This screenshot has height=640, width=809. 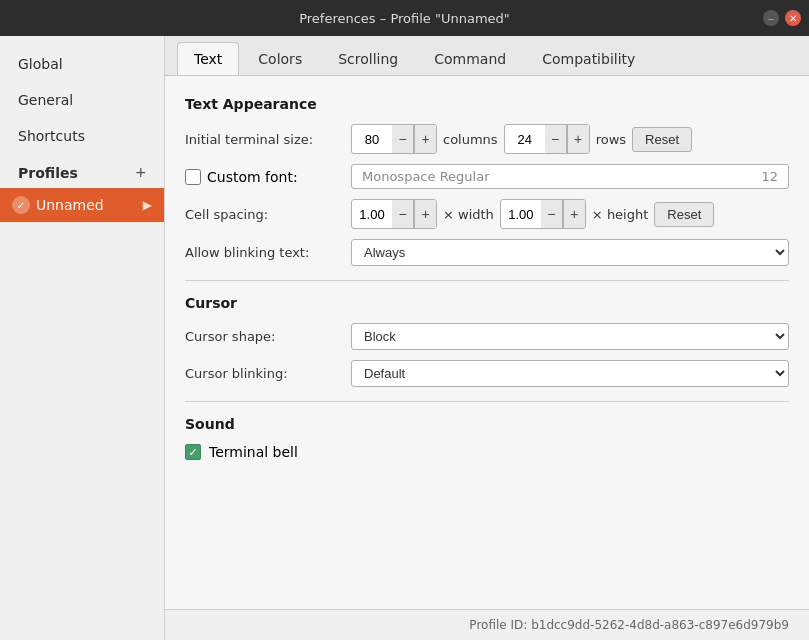 I want to click on custom-font-check-group: Custom font:, so click(x=265, y=177).